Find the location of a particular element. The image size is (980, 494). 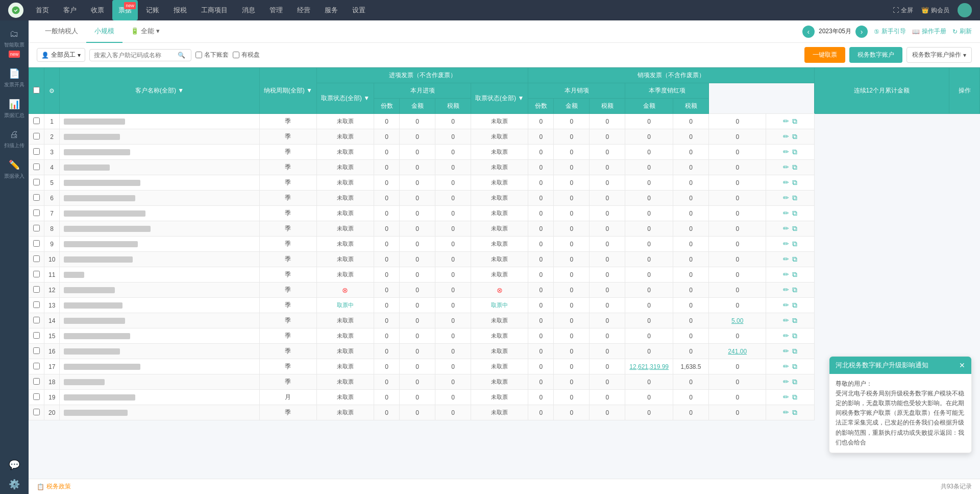

nav-tax: 报税 is located at coordinates (180, 10).